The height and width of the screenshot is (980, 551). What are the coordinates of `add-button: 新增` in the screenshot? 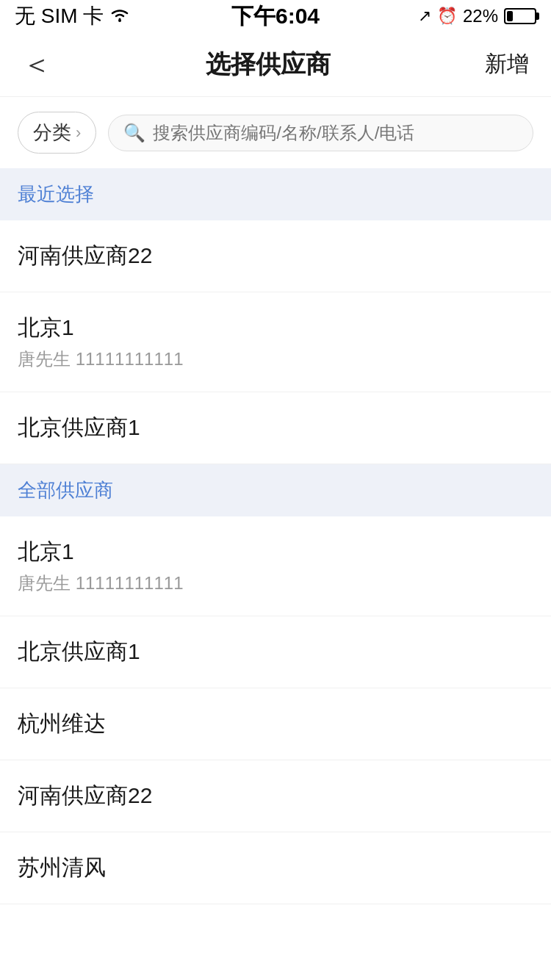 It's located at (507, 65).